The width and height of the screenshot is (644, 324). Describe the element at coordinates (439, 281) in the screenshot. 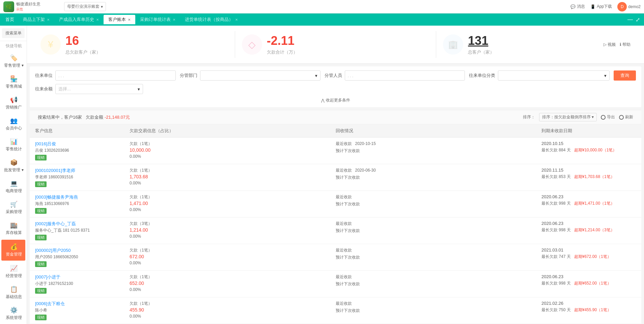

I see `return-info-5: 最近收款 预计下次收款` at that location.